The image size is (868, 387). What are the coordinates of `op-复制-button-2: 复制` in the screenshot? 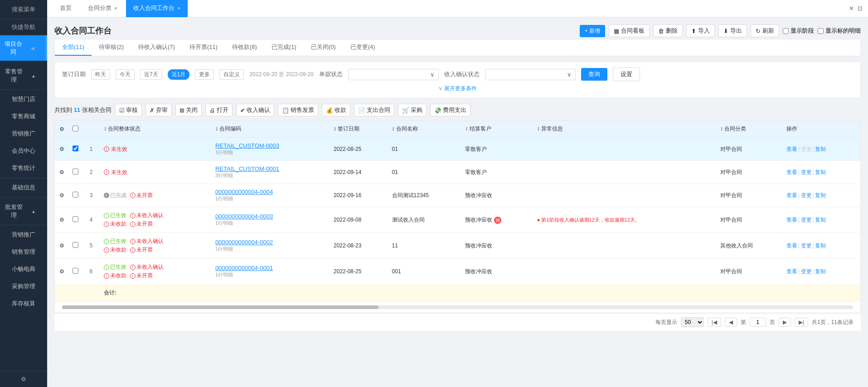 It's located at (820, 172).